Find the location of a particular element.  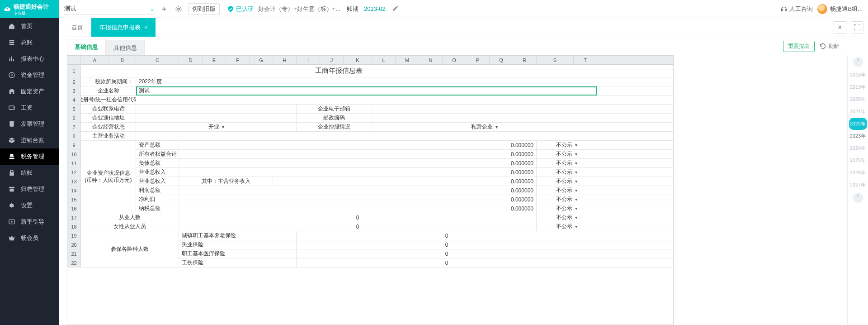

column-header: D is located at coordinates (191, 60).